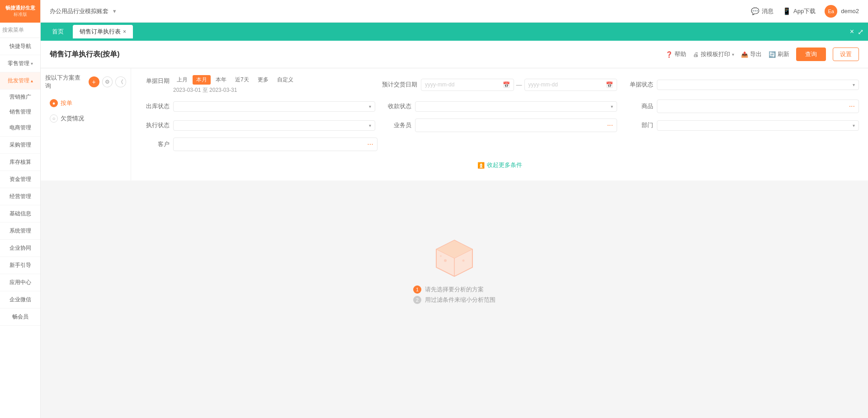 Image resolution: width=868 pixels, height=418 pixels. What do you see at coordinates (259, 144) in the screenshot?
I see `filter-customer-item: 客户 ···` at bounding box center [259, 144].